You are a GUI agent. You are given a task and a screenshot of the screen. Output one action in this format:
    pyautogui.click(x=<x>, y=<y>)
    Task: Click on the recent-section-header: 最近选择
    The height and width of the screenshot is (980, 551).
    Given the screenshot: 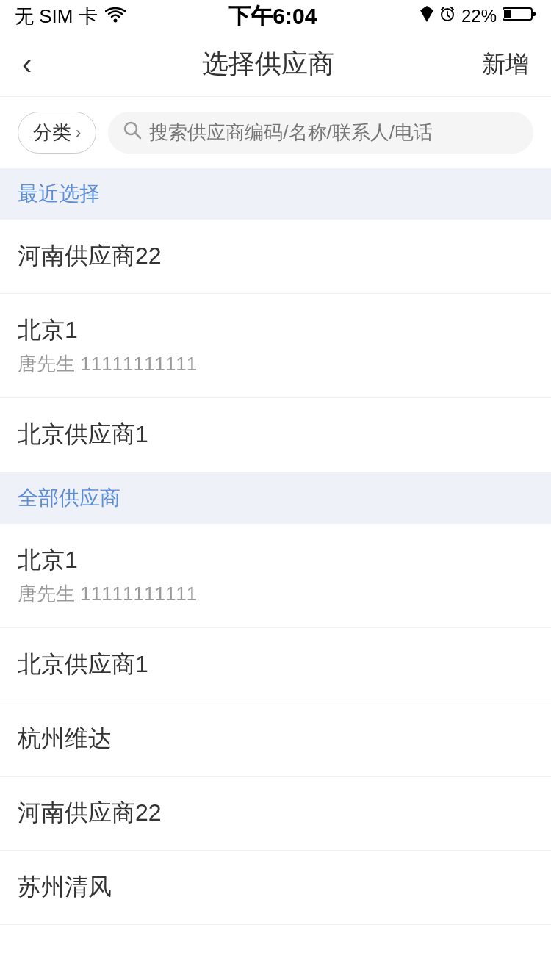 What is the action you would take?
    pyautogui.click(x=276, y=194)
    